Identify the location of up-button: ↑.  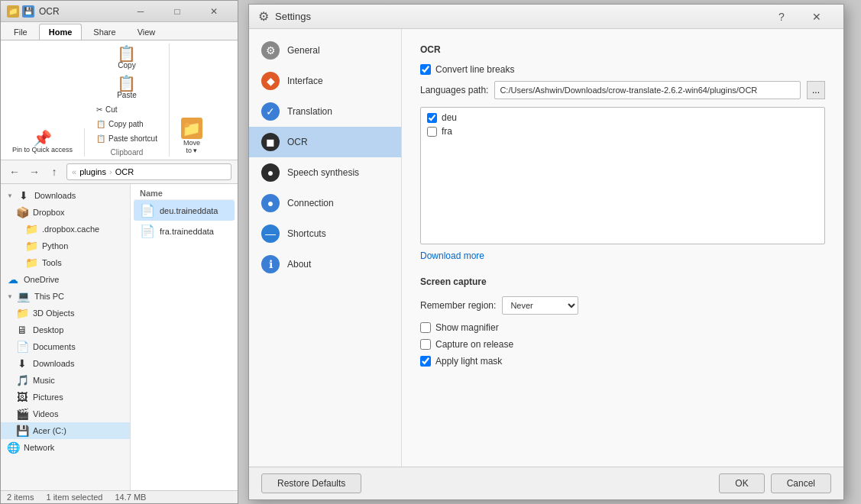
(54, 172).